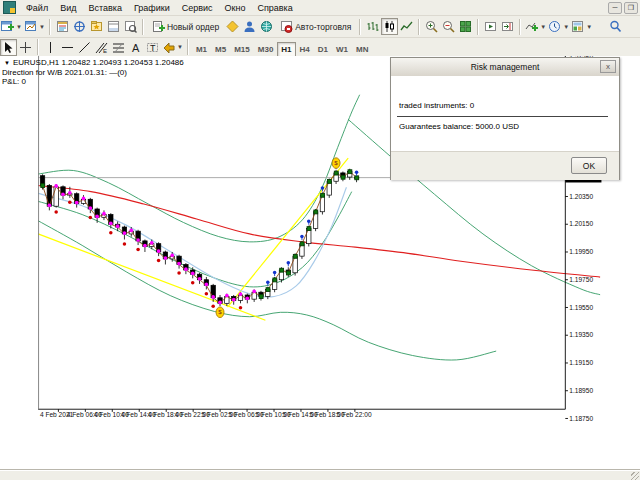  Describe the element at coordinates (202, 50) in the screenshot. I see `timeframe-m1: M1` at that location.